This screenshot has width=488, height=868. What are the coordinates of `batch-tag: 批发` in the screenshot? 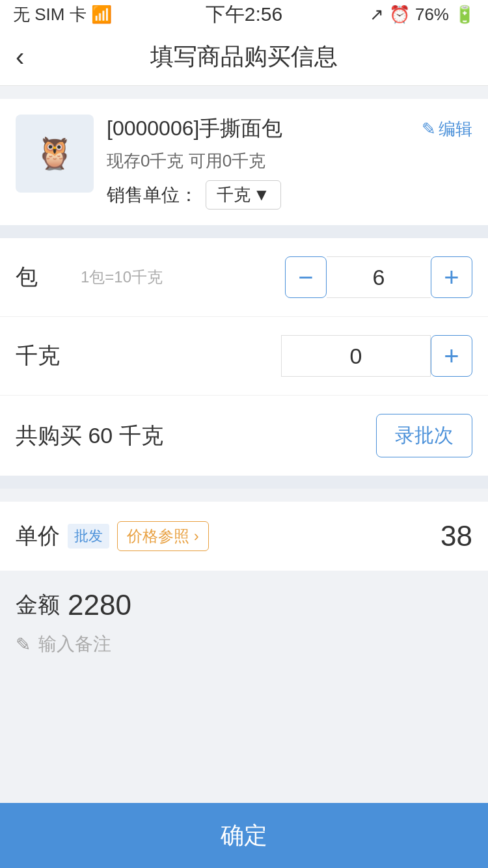 It's located at (88, 536).